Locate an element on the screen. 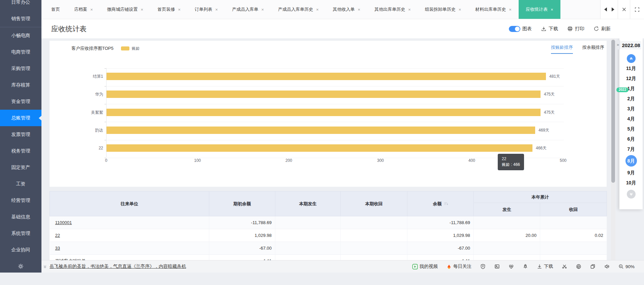 Image resolution: width=644 pixels, height=285 pixels. toggle-switch-icon is located at coordinates (515, 29).